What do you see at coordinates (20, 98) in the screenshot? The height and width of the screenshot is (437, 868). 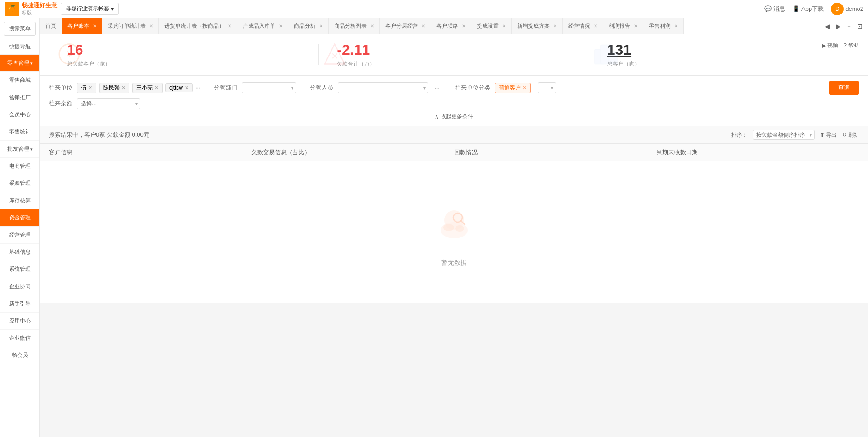 I see `sidebar-item-marketing: 营销推广` at bounding box center [20, 98].